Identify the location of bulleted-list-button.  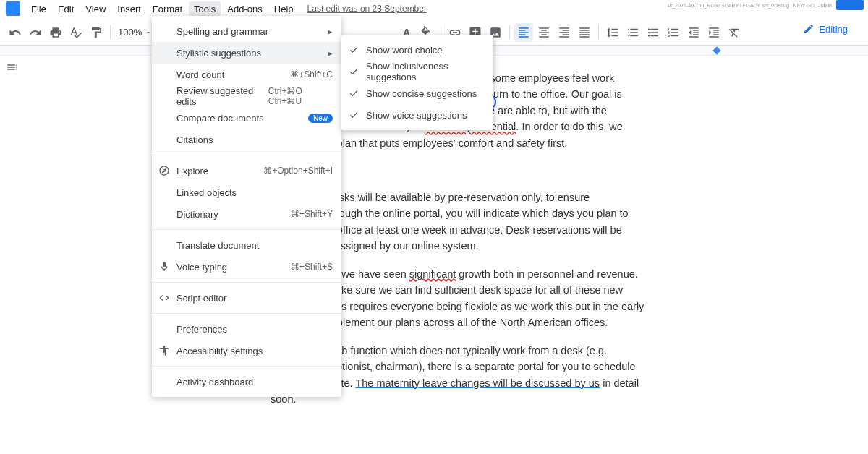
(653, 33).